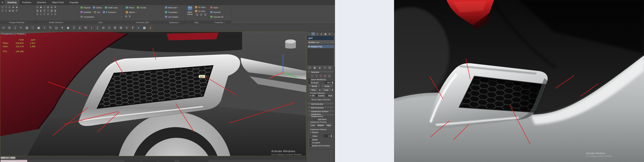  What do you see at coordinates (326, 34) in the screenshot?
I see `display-tab-icon: ▦` at bounding box center [326, 34].